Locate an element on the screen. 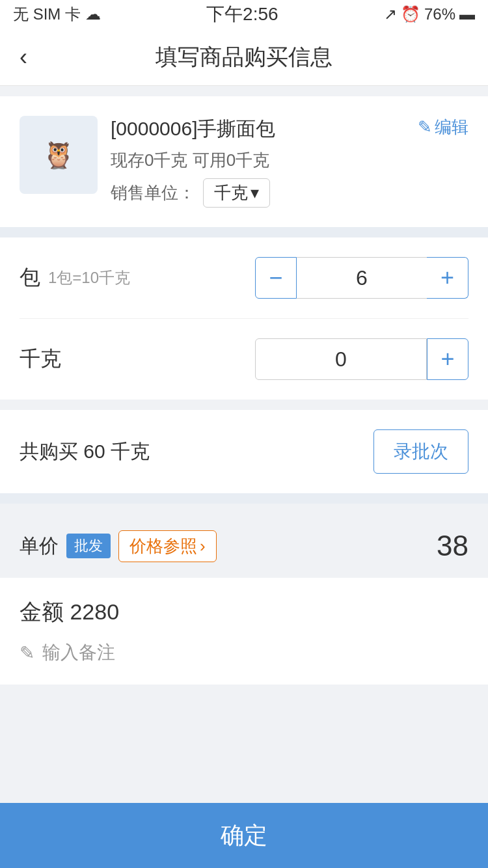  price-value: 38 is located at coordinates (453, 546).